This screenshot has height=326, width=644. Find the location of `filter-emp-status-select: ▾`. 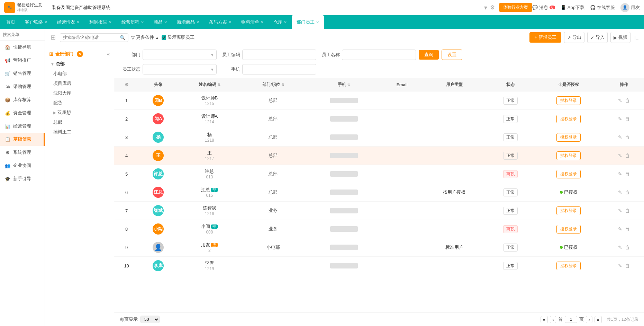

filter-emp-status-select: ▾ is located at coordinates (180, 69).